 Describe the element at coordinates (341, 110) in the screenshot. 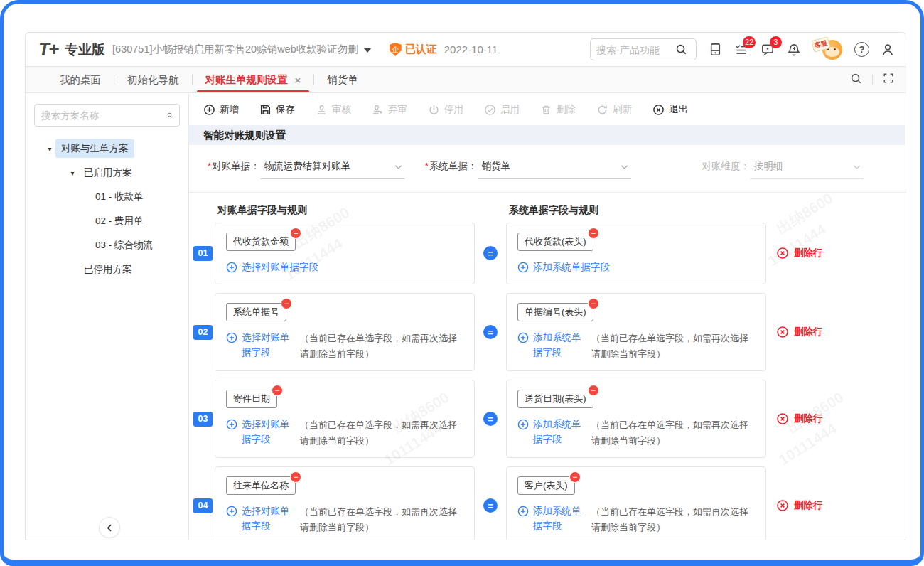

I see `button-label: 审核` at that location.